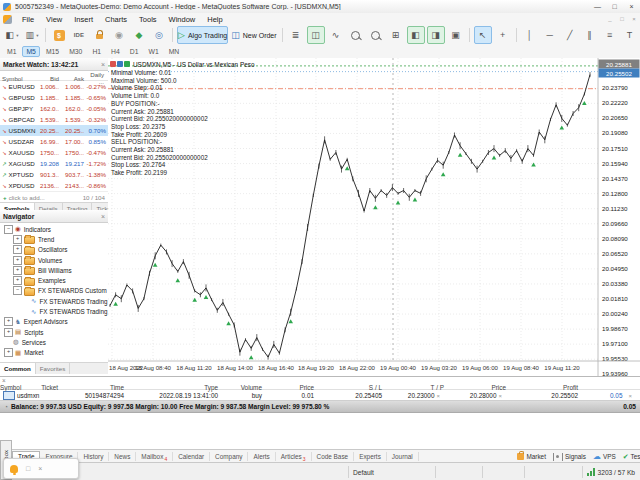  Describe the element at coordinates (550, 35) in the screenshot. I see `horizontal-line-icon: ─` at that location.